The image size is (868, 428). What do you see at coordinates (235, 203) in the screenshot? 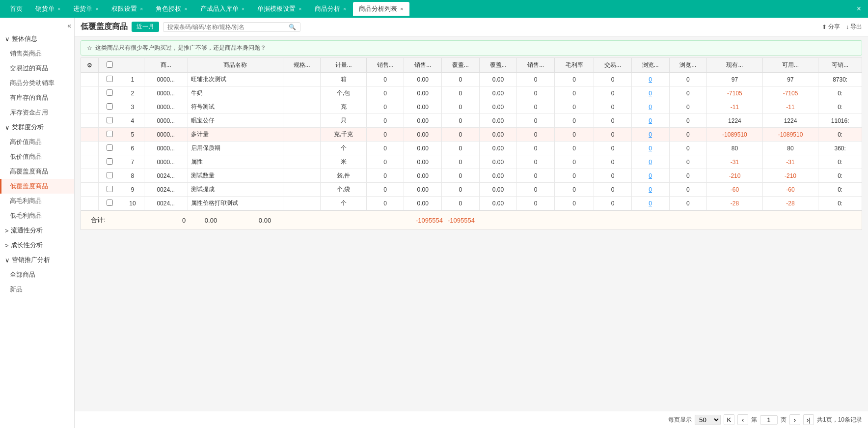
I see `cell-name: 属性价格打印测试` at bounding box center [235, 203].